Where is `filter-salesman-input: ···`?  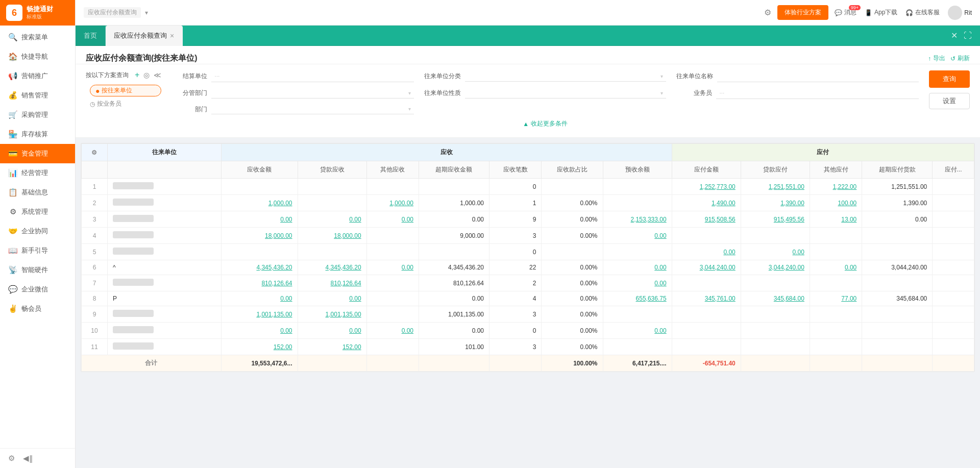
filter-salesman-input: ··· is located at coordinates (818, 93).